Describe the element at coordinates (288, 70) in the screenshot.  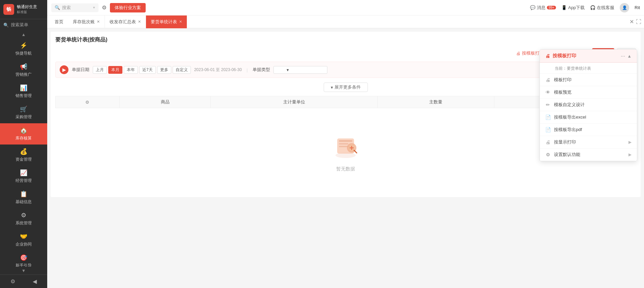
I see `filter-type-chevron: ▾` at that location.